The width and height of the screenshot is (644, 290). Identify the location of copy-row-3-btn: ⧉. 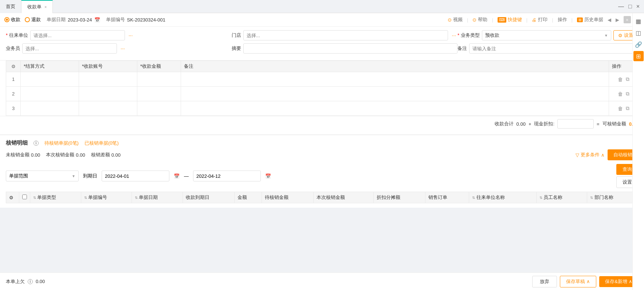
(628, 109).